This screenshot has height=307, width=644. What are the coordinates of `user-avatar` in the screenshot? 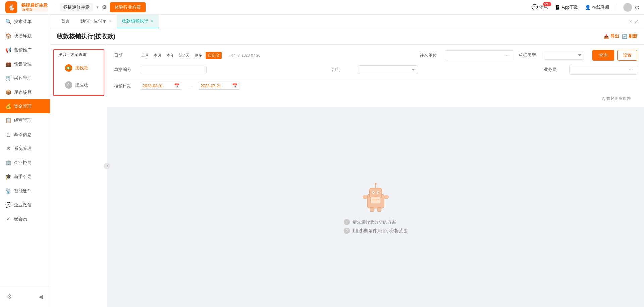 It's located at (628, 7).